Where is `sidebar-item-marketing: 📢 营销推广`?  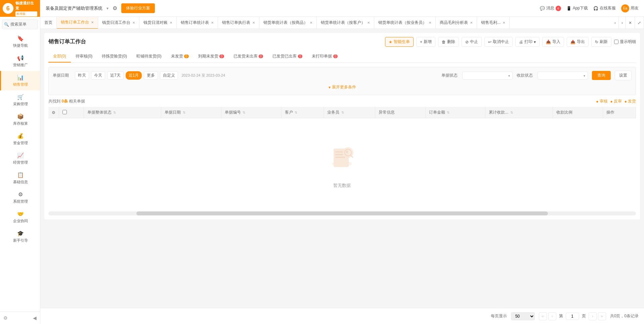
sidebar-item-marketing: 📢 营销推广 is located at coordinates (20, 61).